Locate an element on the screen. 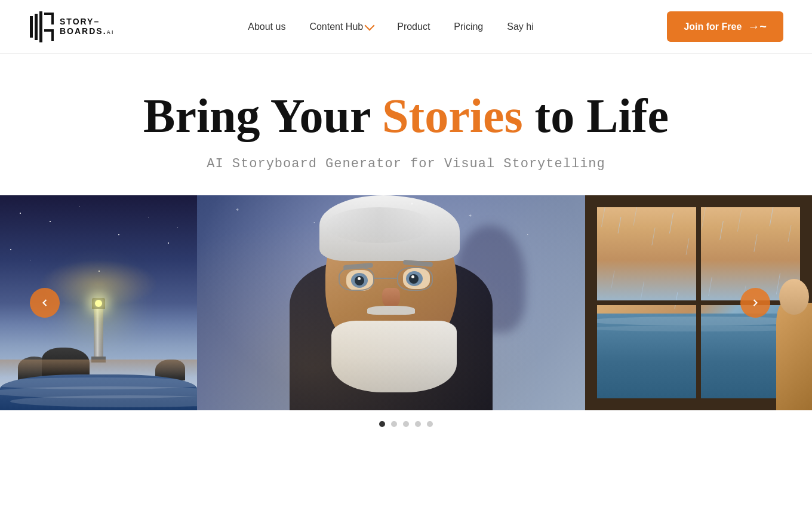 The height and width of the screenshot is (513, 812). logo-icon is located at coordinates (42, 27).